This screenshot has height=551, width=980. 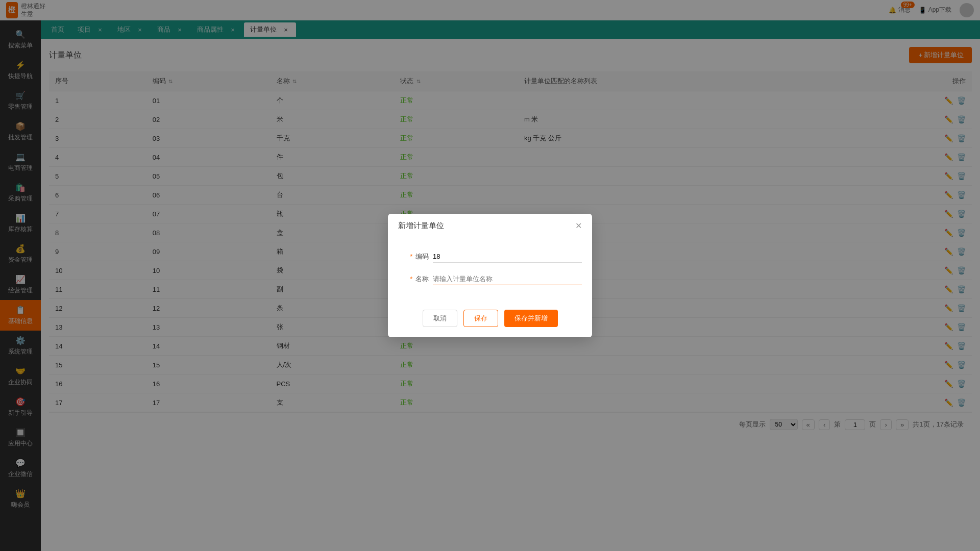 What do you see at coordinates (490, 257) in the screenshot?
I see `code-form-row: * 编码` at bounding box center [490, 257].